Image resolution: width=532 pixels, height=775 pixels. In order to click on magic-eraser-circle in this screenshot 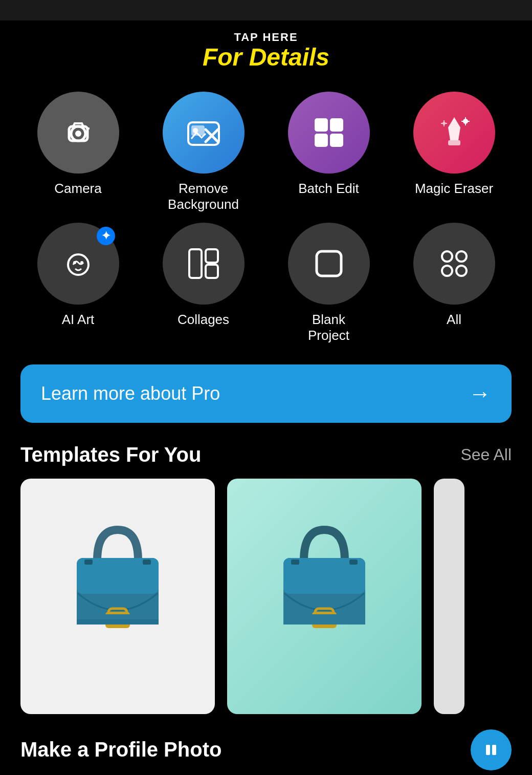, I will do `click(454, 133)`.